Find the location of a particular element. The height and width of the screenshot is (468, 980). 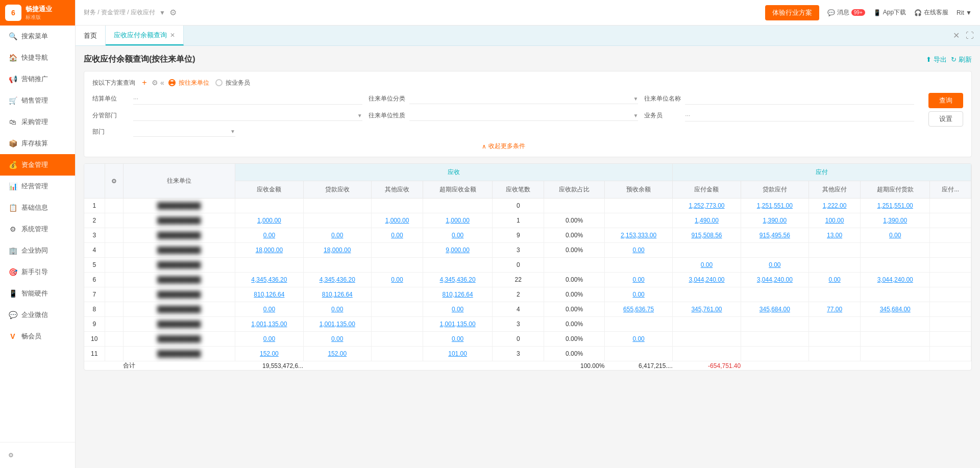

sidebar-item-operation: 📊 经营管理 is located at coordinates (38, 186).